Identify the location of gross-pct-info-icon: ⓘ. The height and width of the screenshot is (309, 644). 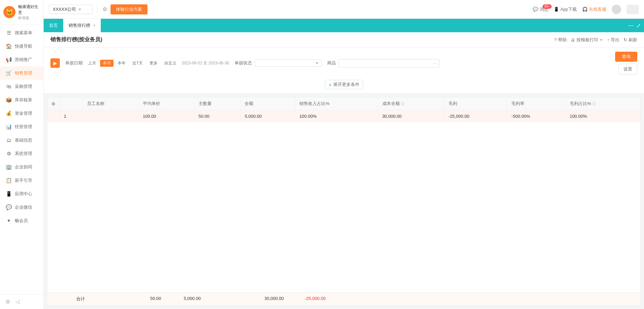
(594, 104).